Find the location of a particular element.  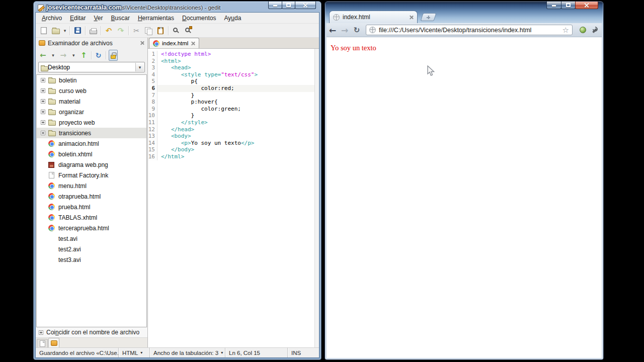

code-line-16: 16</html> is located at coordinates (233, 157).